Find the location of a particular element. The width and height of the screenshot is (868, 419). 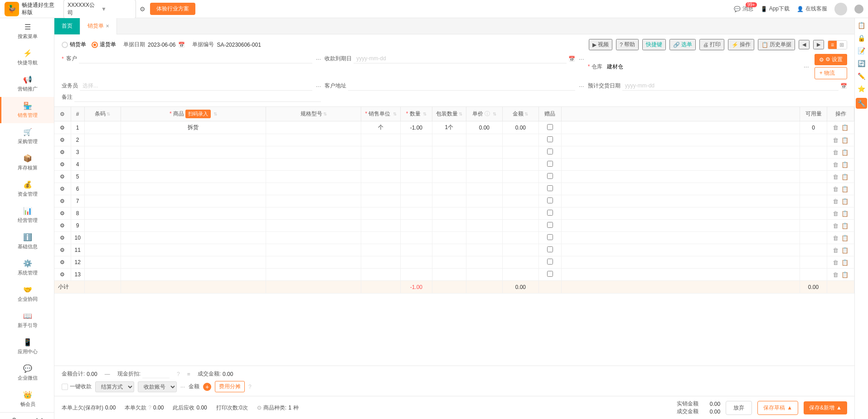

grid-view-btn: ⊞ is located at coordinates (842, 45).